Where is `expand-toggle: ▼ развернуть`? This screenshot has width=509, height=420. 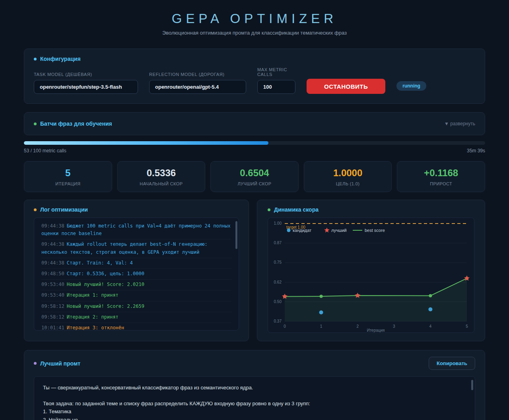 expand-toggle: ▼ развернуть is located at coordinates (460, 124).